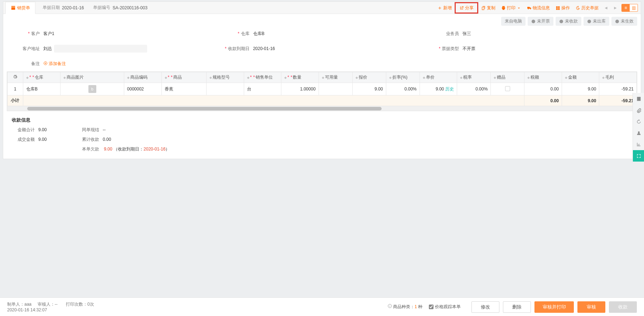 The height and width of the screenshot is (316, 644). Describe the element at coordinates (322, 109) in the screenshot. I see `table-h-scrollbar` at that location.